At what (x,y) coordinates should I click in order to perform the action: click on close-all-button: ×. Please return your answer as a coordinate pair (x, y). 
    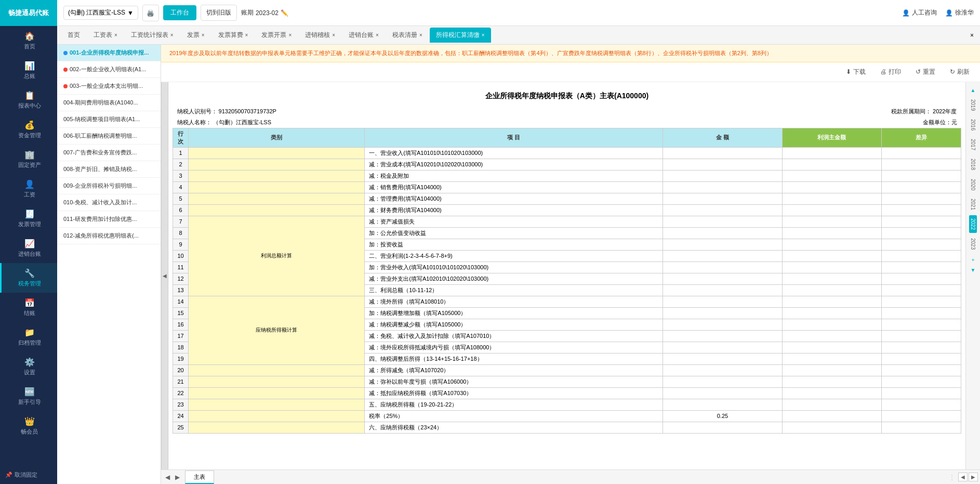
    Looking at the image, I should click on (972, 35).